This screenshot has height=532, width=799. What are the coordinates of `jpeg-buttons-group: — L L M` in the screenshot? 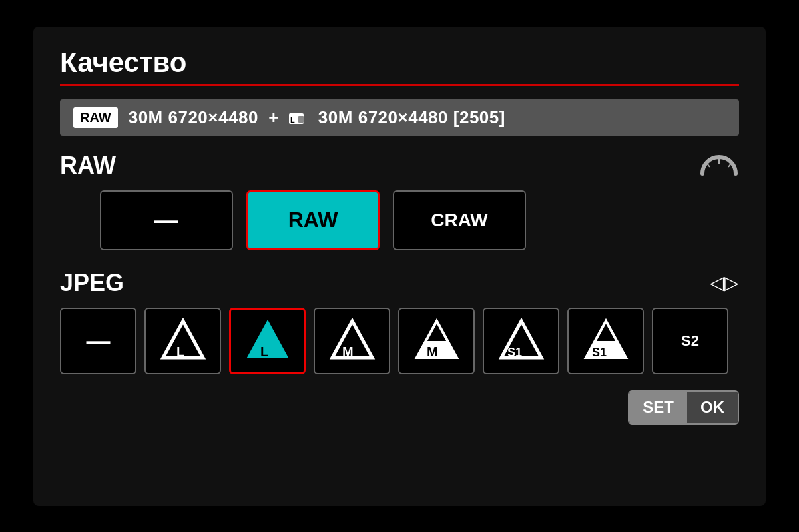 It's located at (400, 341).